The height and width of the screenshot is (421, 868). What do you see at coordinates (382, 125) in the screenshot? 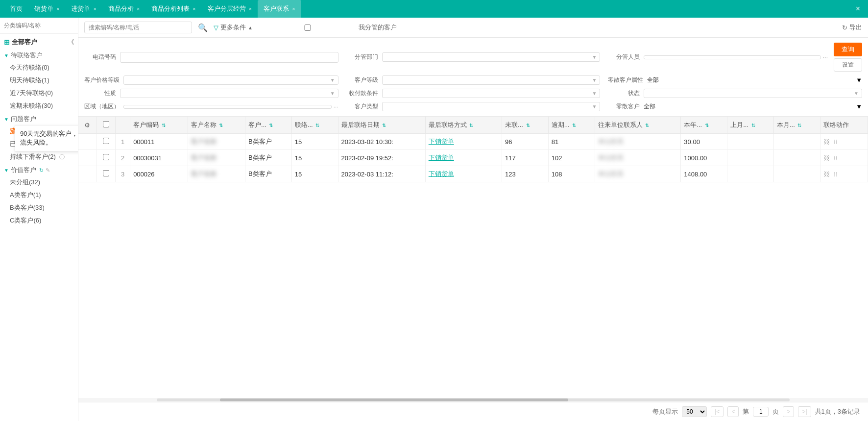
I see `table-last-date-col: 最后联络日期 ⇅` at bounding box center [382, 125].